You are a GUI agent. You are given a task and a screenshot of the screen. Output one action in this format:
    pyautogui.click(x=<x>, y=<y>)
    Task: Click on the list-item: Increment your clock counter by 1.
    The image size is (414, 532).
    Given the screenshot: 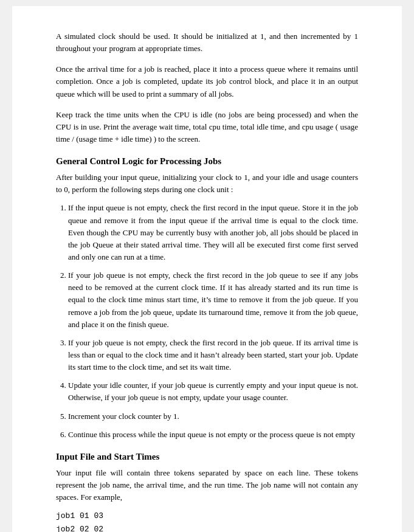 What is the action you would take?
    pyautogui.click(x=213, y=416)
    